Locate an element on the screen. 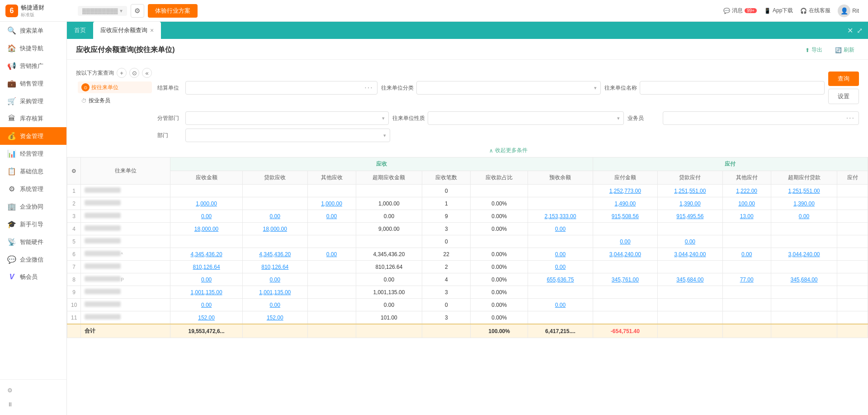 Image resolution: width=868 pixels, height=415 pixels. row-ap-loan is located at coordinates (690, 267).